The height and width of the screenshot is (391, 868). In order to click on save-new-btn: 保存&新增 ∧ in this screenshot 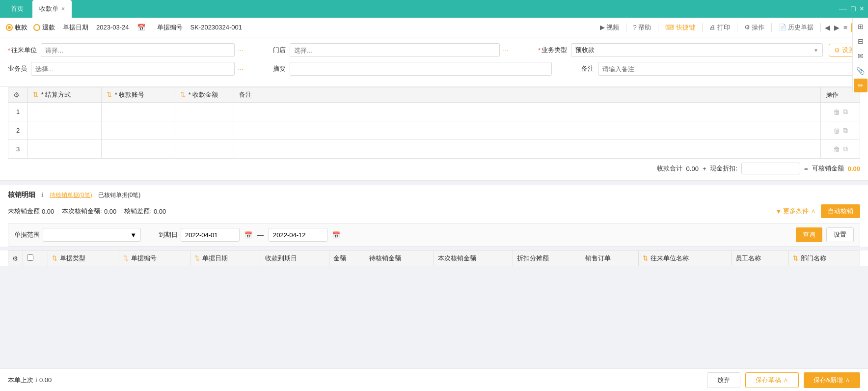, I will do `click(832, 380)`.